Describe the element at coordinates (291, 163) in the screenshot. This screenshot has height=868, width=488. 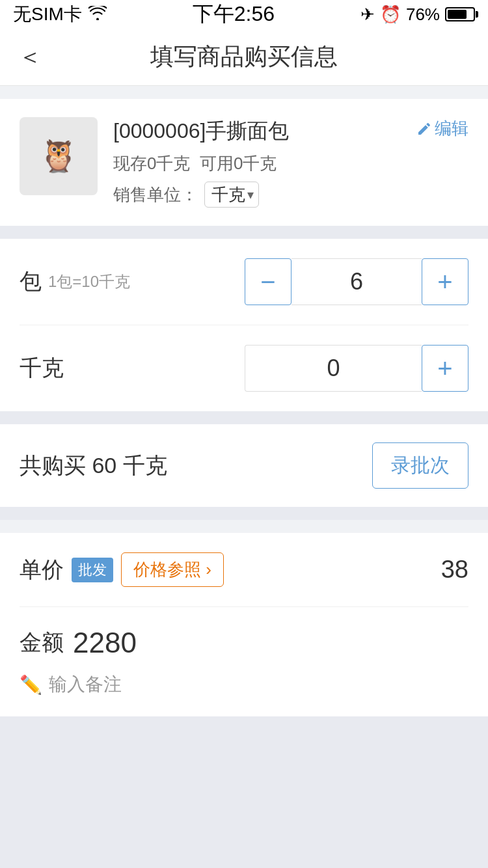
I see `product-info: [0000006]手撕面包 编辑 现存0千克 可用0千克 销售单位：` at that location.